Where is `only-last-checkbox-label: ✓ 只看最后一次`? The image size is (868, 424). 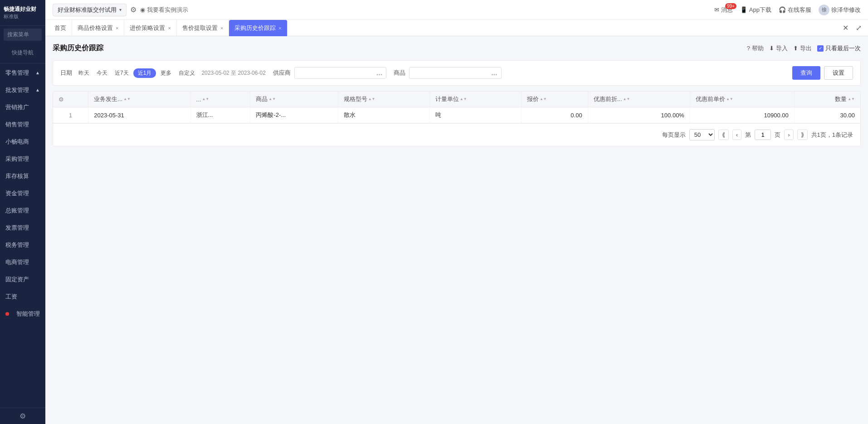
only-last-checkbox-label: ✓ 只看最后一次 is located at coordinates (839, 48).